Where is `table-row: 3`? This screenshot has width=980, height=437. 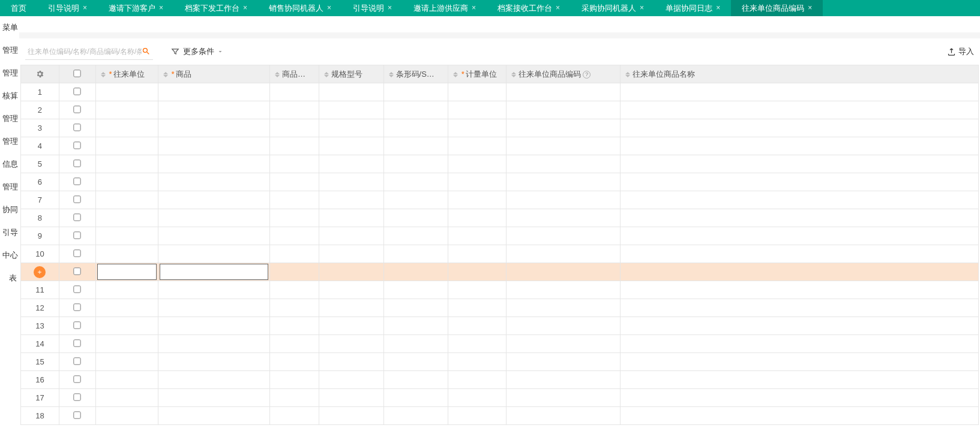
table-row: 3 is located at coordinates (500, 128).